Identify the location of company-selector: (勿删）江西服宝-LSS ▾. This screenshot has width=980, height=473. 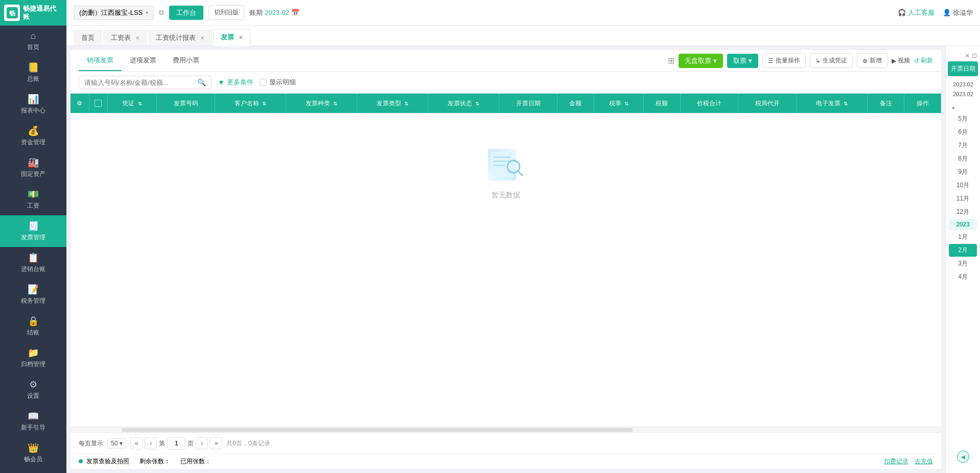
(113, 13).